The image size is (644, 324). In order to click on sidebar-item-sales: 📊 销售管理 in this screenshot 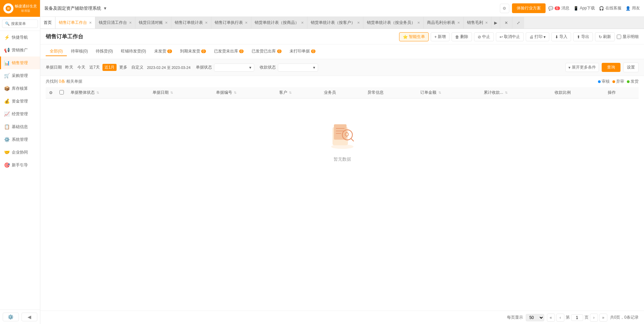, I will do `click(20, 63)`.